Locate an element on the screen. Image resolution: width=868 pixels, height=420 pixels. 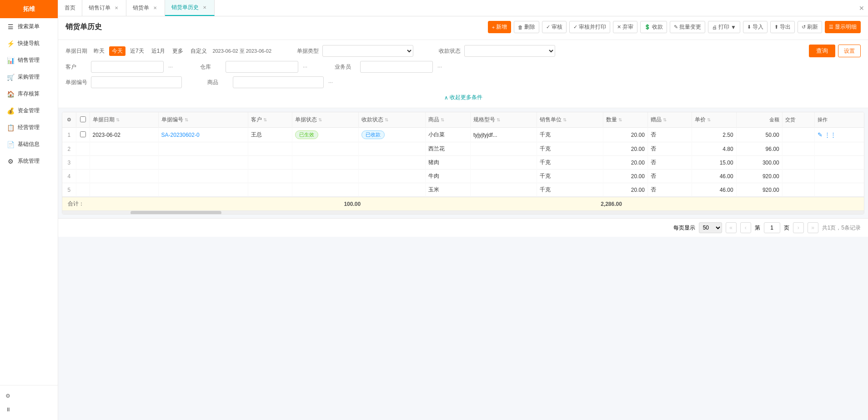
tab-sales-delivery: 销货单 ✕ is located at coordinates (146, 8).